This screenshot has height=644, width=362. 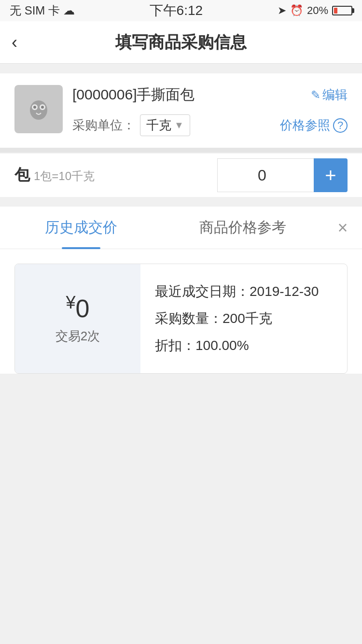 What do you see at coordinates (242, 228) in the screenshot?
I see `tab-price-reference: 商品价格参考` at bounding box center [242, 228].